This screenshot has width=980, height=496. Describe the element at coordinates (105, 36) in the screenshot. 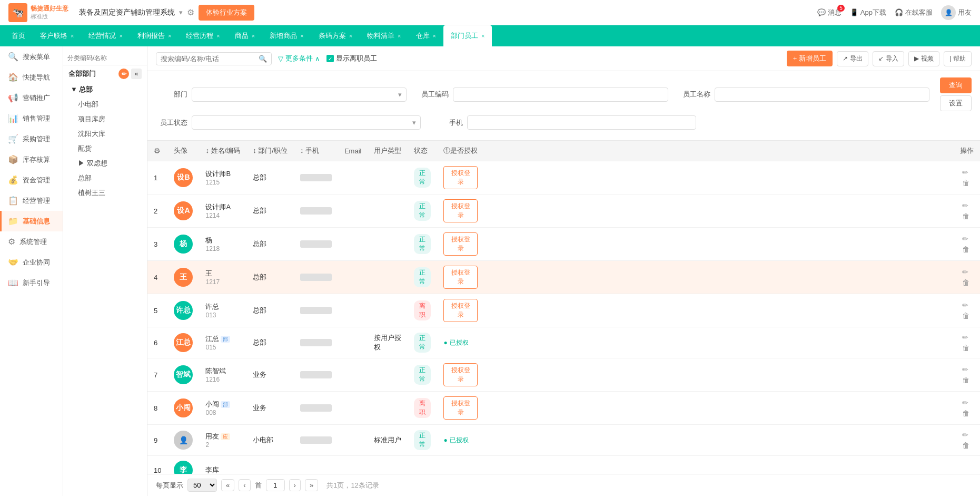

I see `nav-tab-经营情况: 经营情况×` at that location.